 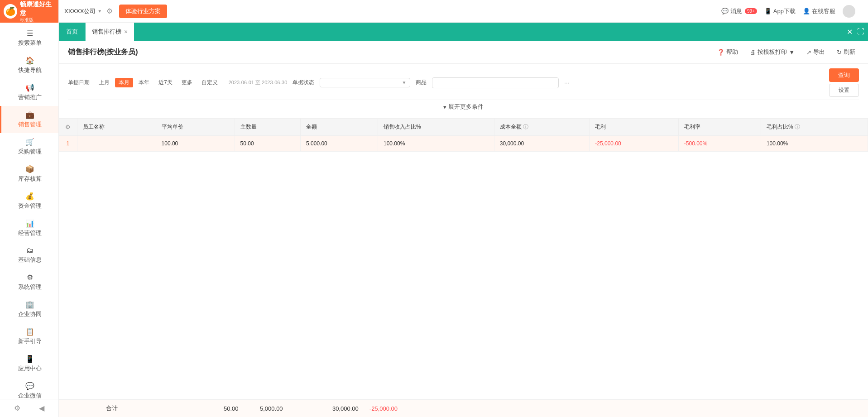 What do you see at coordinates (791, 53) in the screenshot?
I see `print-dropdown-icon: ▼` at bounding box center [791, 53].